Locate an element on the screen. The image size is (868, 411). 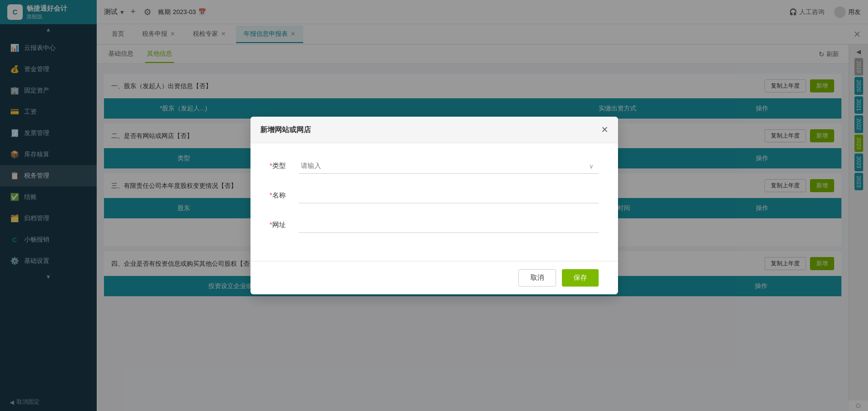
name-input is located at coordinates (449, 196).